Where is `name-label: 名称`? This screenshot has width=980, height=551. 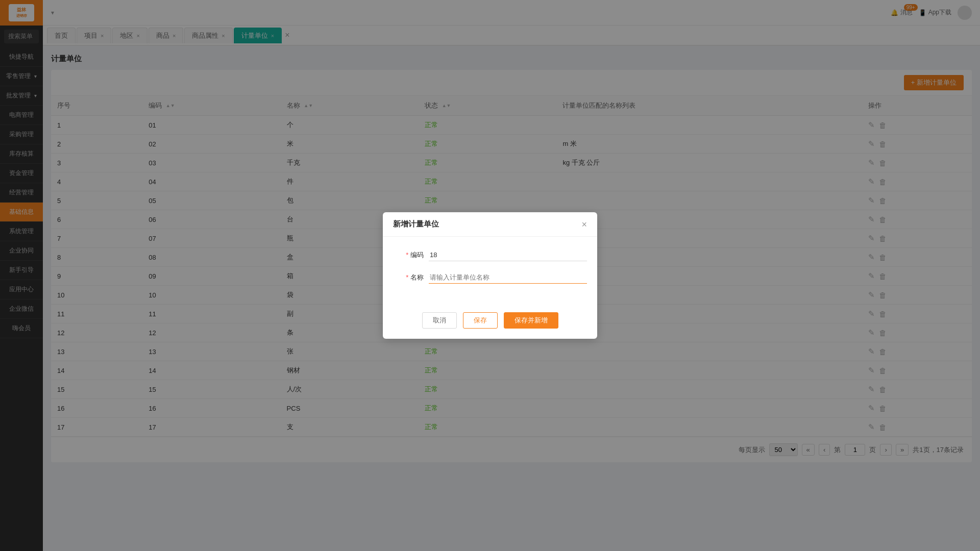 name-label: 名称 is located at coordinates (408, 278).